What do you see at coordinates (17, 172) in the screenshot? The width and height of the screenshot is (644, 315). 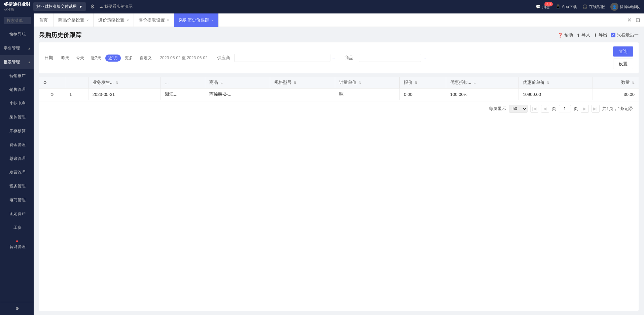 I see `sidebar-item-invoice: 发票管理` at bounding box center [17, 172].